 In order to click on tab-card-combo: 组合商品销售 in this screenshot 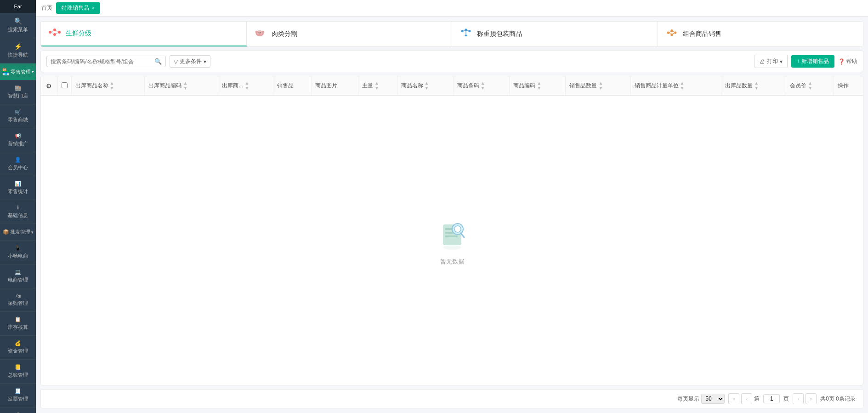, I will do `click(761, 34)`.